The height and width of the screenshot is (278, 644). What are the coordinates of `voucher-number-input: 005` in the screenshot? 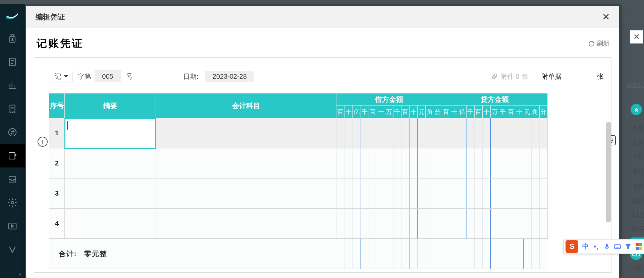 It's located at (108, 76).